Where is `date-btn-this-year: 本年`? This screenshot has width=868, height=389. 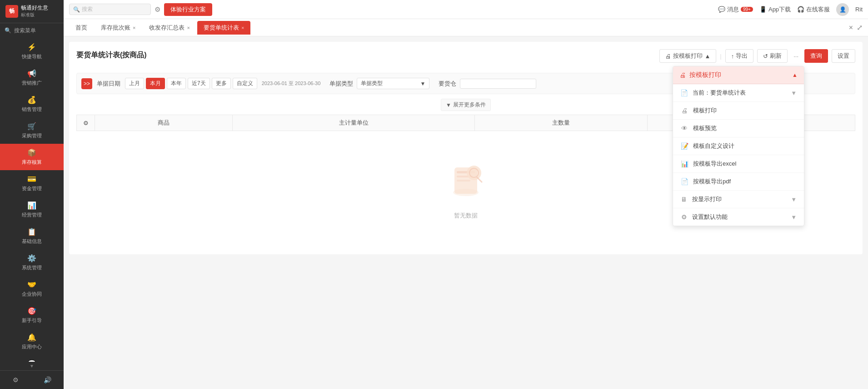
date-btn-this-year: 本年 is located at coordinates (176, 84).